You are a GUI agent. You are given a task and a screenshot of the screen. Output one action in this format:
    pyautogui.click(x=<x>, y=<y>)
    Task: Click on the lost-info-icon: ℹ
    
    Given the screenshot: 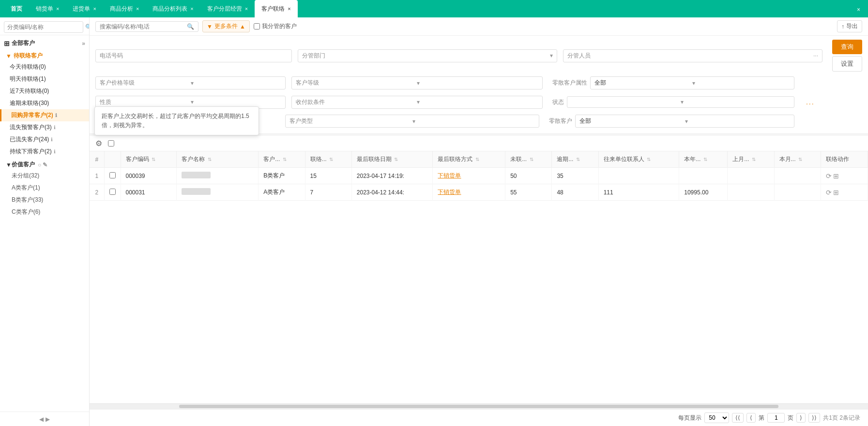 What is the action you would take?
    pyautogui.click(x=52, y=139)
    